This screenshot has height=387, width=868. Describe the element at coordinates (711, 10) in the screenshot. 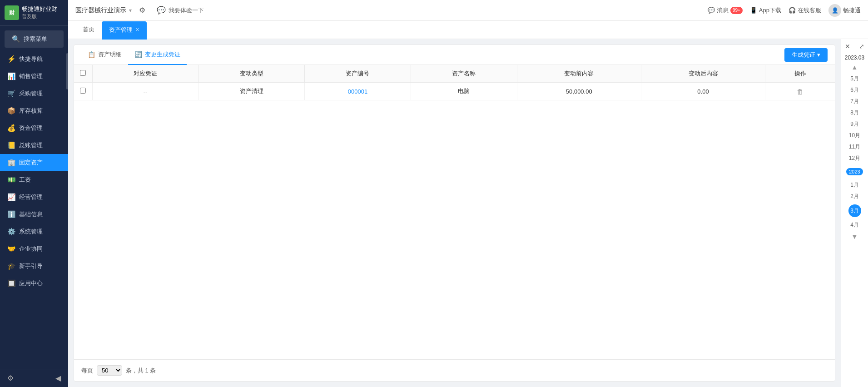

I see `message-icon: 💬` at that location.